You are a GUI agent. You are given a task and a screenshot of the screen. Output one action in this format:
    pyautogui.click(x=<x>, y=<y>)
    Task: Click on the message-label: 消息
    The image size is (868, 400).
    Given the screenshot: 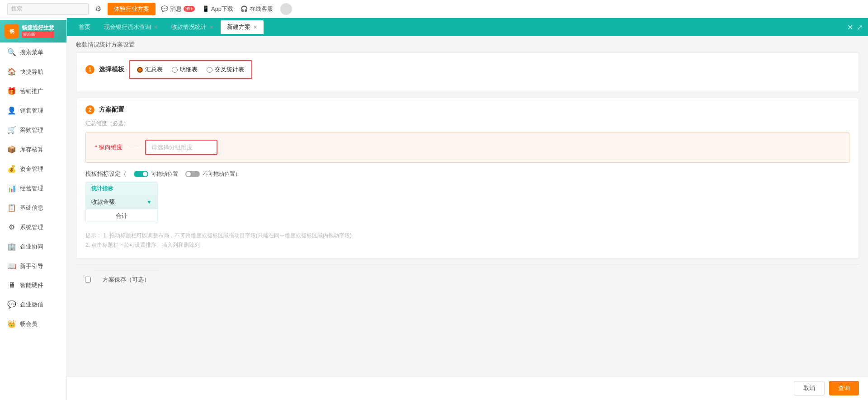 What is the action you would take?
    pyautogui.click(x=176, y=9)
    